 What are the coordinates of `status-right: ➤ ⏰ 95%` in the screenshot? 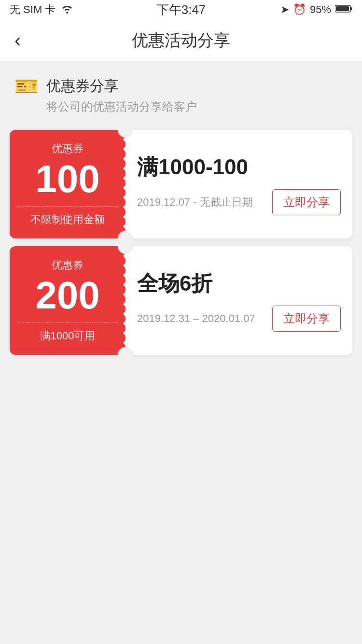 It's located at (317, 10).